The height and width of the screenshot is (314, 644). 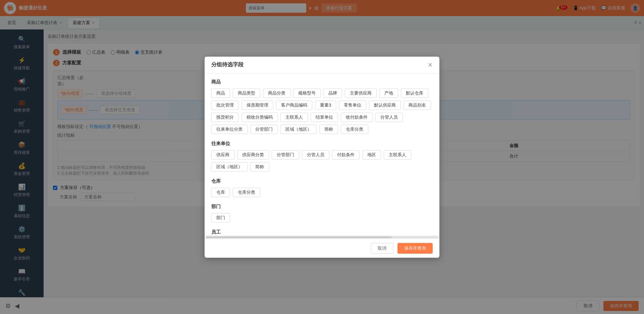 What do you see at coordinates (277, 93) in the screenshot?
I see `field-tag: 商品分类` at bounding box center [277, 93].